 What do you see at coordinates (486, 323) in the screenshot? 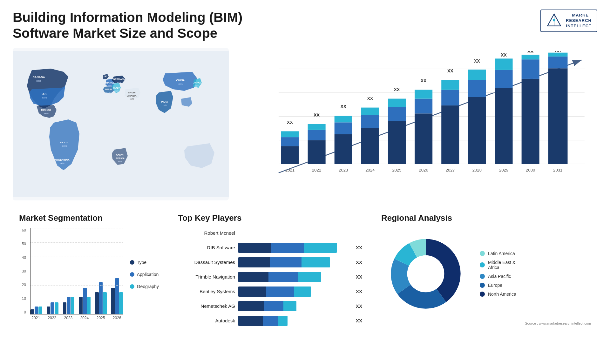
I see `source-text: Source : www.marketresearchintellect.com` at bounding box center [486, 323].